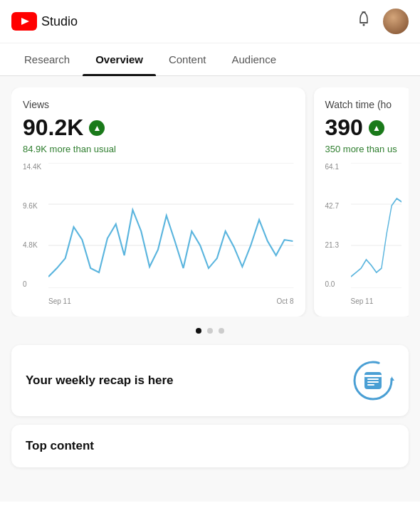  Describe the element at coordinates (47, 60) in the screenshot. I see `tab-research: Research` at that location.